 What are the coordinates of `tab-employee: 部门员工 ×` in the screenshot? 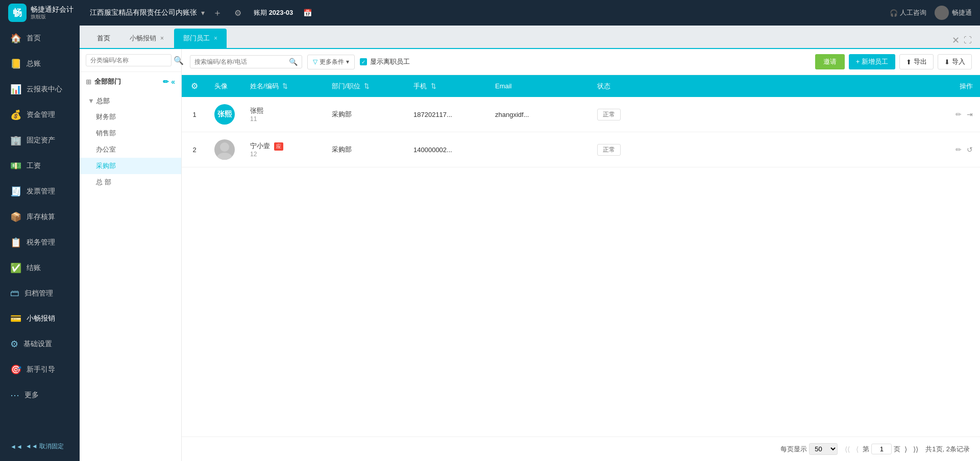 It's located at (200, 38).